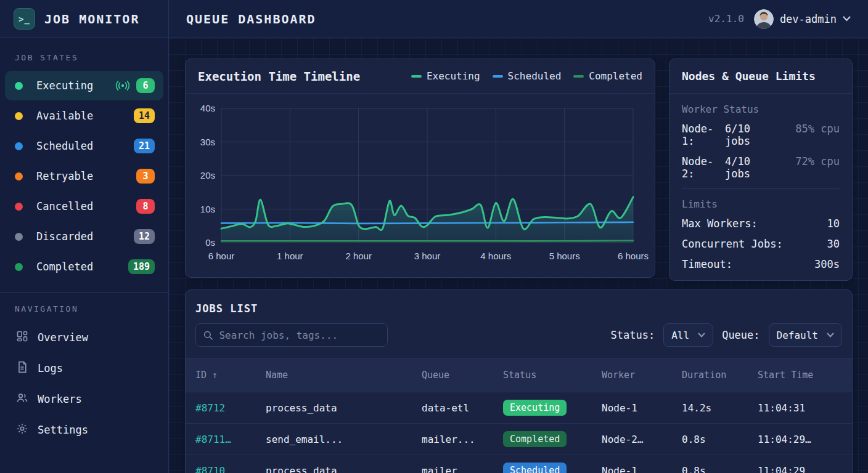  What do you see at coordinates (688, 335) in the screenshot?
I see `status-filter-select: All` at bounding box center [688, 335].